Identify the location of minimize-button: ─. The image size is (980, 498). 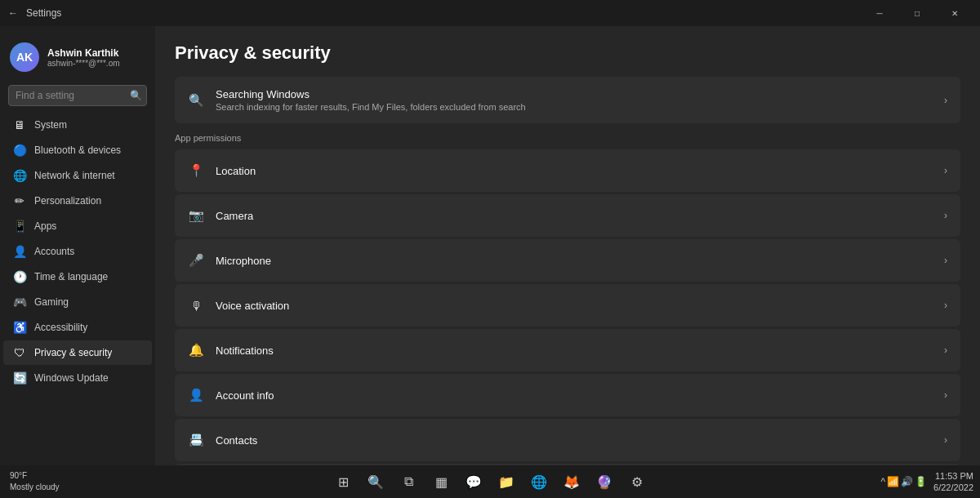
(880, 13).